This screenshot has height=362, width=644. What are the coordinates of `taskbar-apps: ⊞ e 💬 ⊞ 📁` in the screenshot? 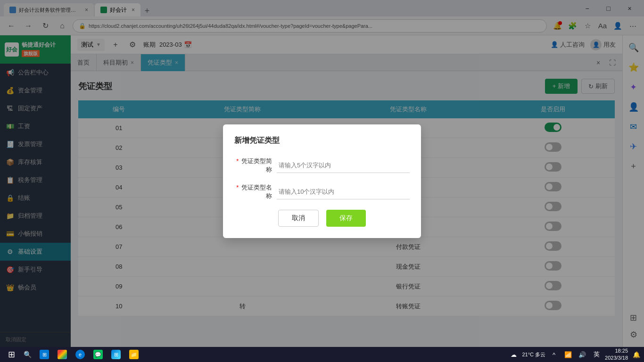 It's located at (89, 354).